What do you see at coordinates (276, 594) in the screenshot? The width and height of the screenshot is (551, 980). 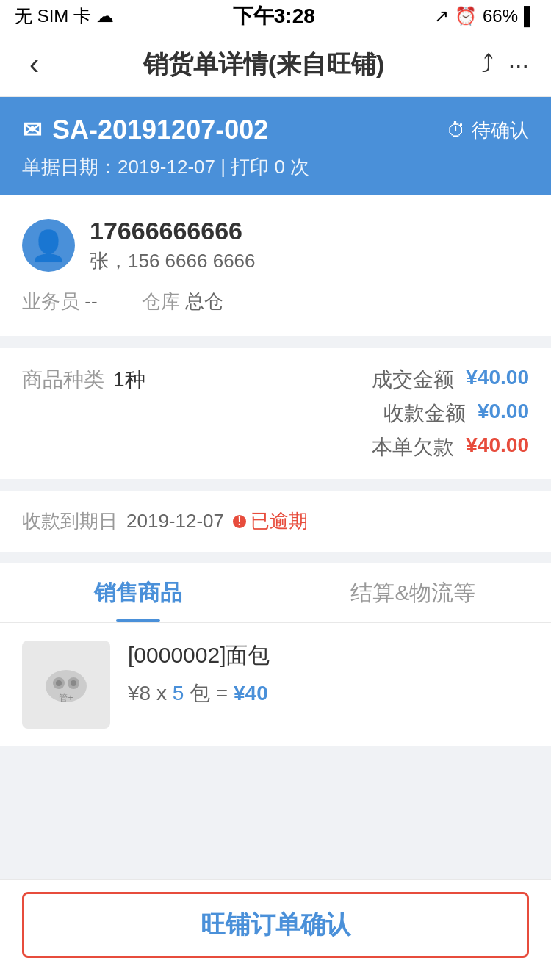 I see `tabs: 销售商品 结算&物流等` at bounding box center [276, 594].